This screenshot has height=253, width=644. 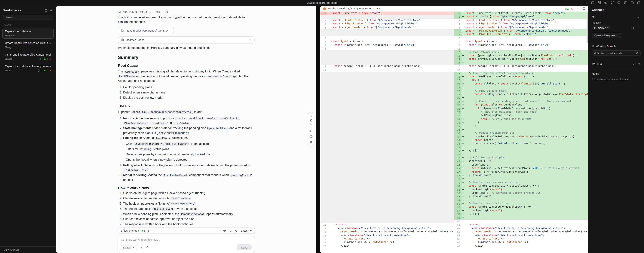 I want to click on diff-row: 3 import { RightSidebar } from "@/compon…, so click(x=454, y=24).